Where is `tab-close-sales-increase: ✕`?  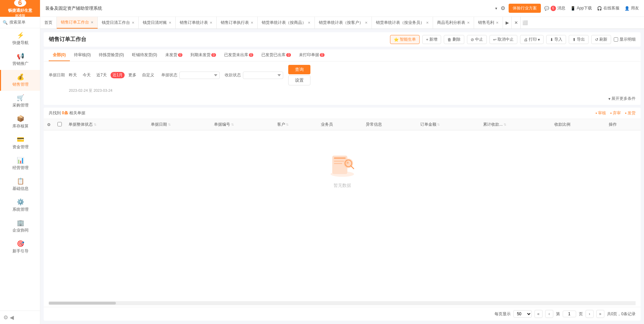 tab-close-sales-increase: ✕ is located at coordinates (497, 23).